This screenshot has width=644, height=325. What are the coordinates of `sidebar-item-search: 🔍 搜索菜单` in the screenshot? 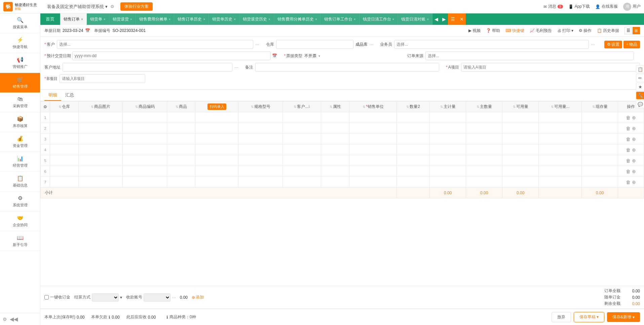 It's located at (20, 24).